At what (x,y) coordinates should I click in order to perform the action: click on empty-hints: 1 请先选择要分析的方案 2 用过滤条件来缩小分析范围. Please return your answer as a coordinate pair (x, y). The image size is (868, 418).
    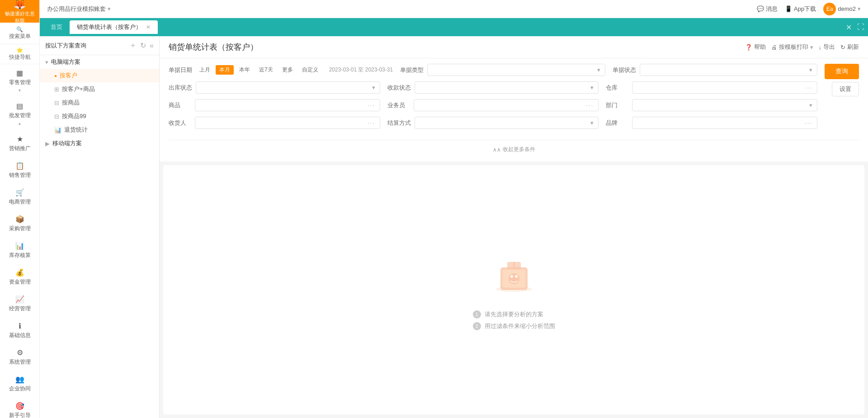
    Looking at the image, I should click on (514, 320).